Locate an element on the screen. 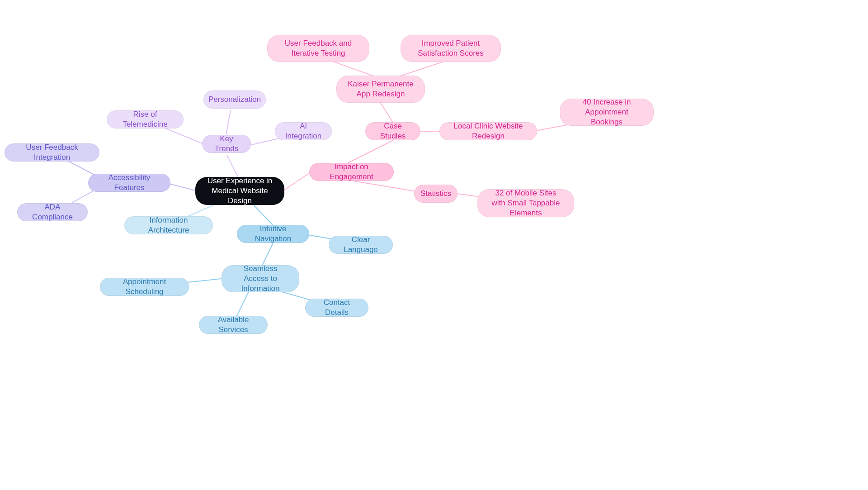 Image resolution: width=868 pixels, height=490 pixels. node-telemedicine: Rise of Telemedicine is located at coordinates (145, 119).